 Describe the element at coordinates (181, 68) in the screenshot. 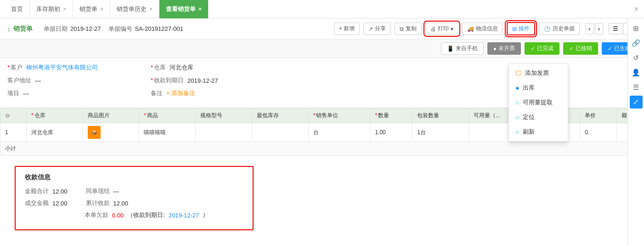

I see `warehouse-value: 河北仓库` at that location.